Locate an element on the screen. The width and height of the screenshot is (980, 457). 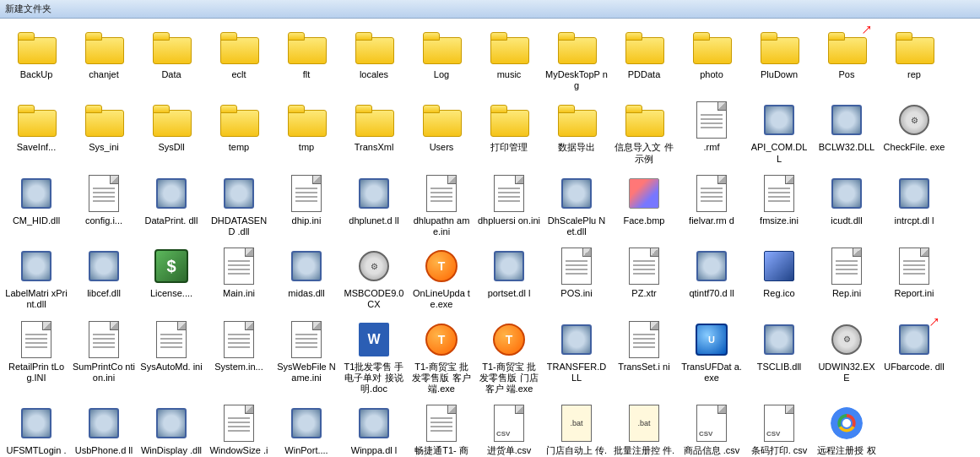
file-icon-Data is located at coordinates (171, 47).